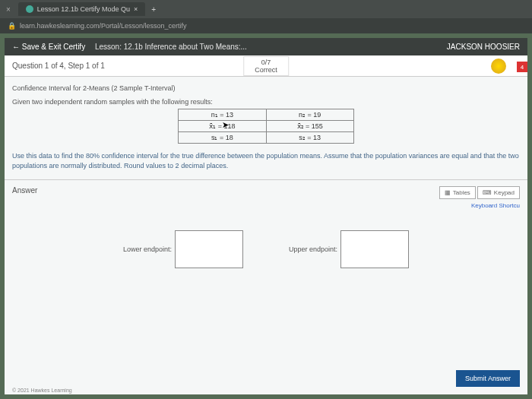 The width and height of the screenshot is (532, 399). What do you see at coordinates (458, 193) in the screenshot?
I see `tables-button: ▦Tables` at bounding box center [458, 193].